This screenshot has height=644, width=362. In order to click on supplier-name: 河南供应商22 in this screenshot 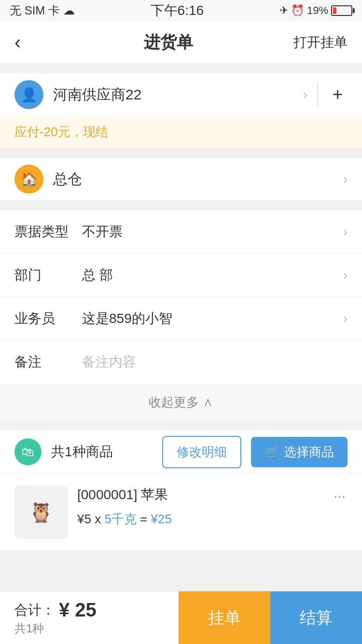, I will do `click(178, 95)`.